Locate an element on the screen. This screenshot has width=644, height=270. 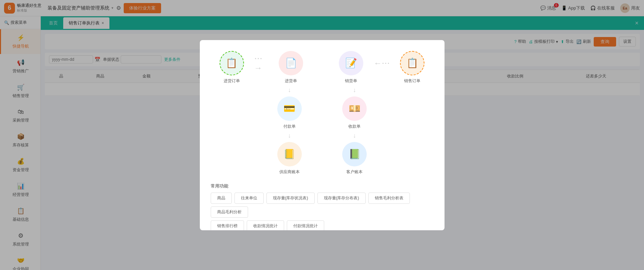
supplier-label: 供应商账本 is located at coordinates (290, 172).